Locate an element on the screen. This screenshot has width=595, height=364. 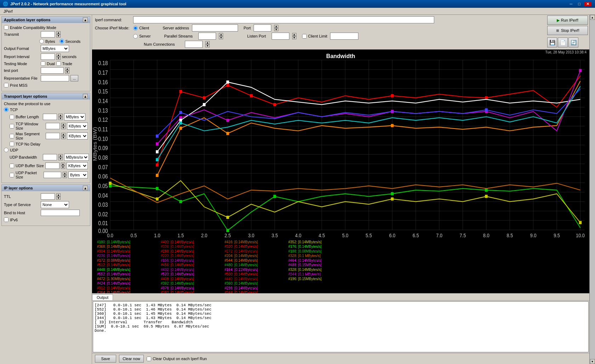
transmit-down: ▼ is located at coordinates (58, 36).